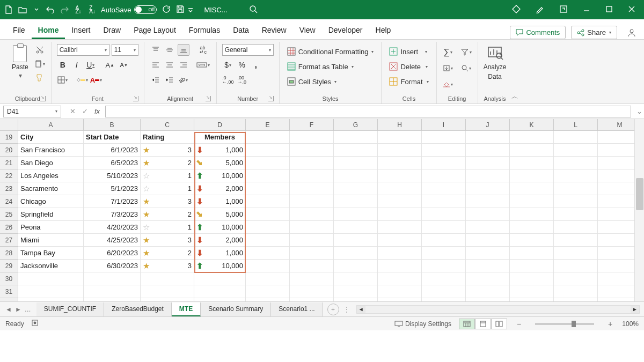  What do you see at coordinates (9, 202) in the screenshot?
I see `row-header: 24` at bounding box center [9, 202].